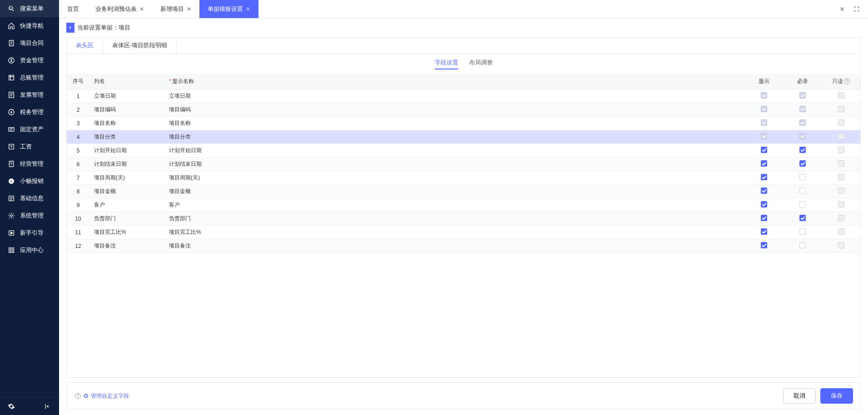  I want to click on table-row: 1立项日期立项日期, so click(463, 96).